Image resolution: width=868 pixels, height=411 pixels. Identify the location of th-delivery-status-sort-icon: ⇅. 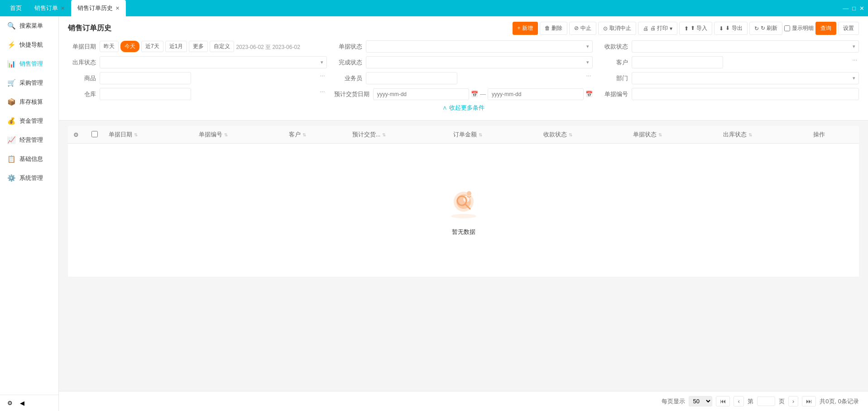
(750, 135).